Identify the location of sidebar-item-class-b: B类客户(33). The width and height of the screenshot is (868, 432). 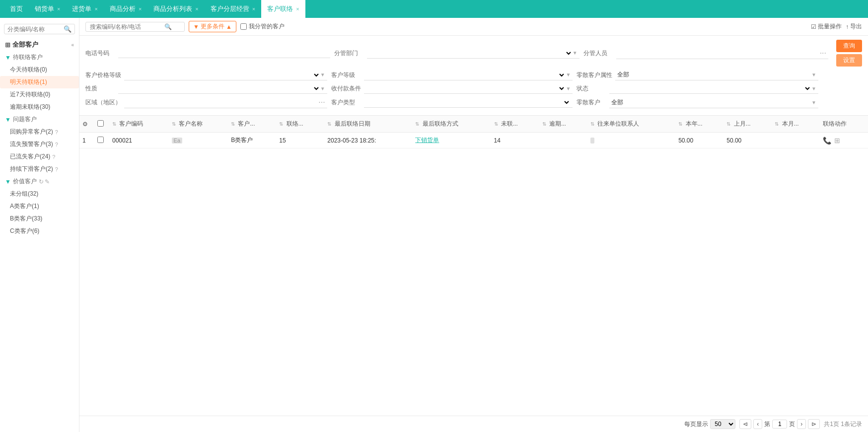
(40, 218).